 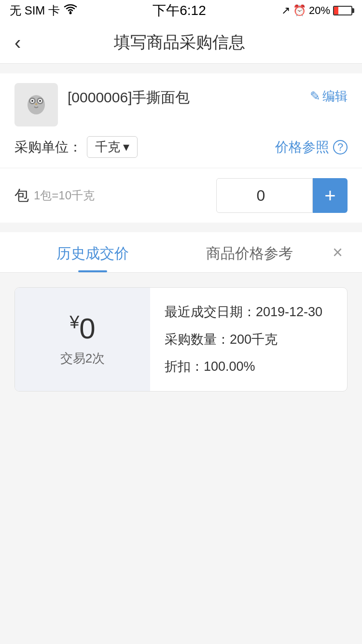 I want to click on price-ref-label: 价格参照, so click(x=302, y=147).